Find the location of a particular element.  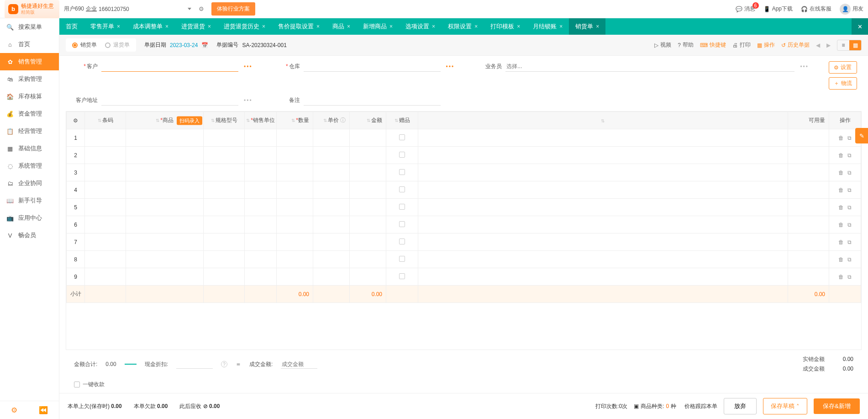

col-spec: ⇅规格型号 is located at coordinates (224, 121).